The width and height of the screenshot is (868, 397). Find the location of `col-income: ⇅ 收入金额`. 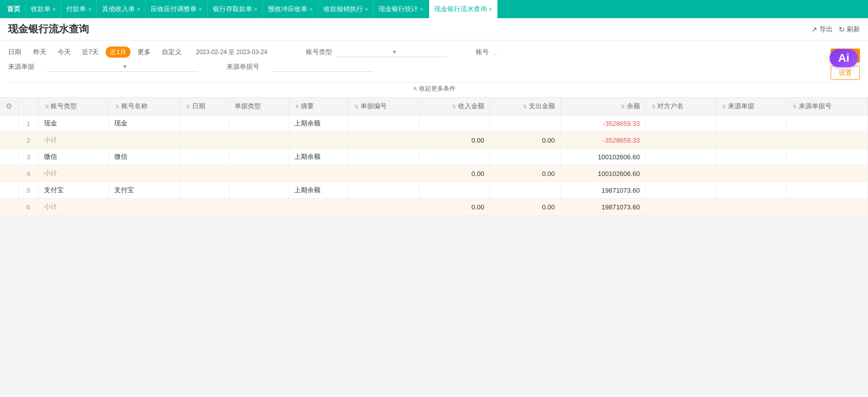

col-income: ⇅ 收入金额 is located at coordinates (454, 106).